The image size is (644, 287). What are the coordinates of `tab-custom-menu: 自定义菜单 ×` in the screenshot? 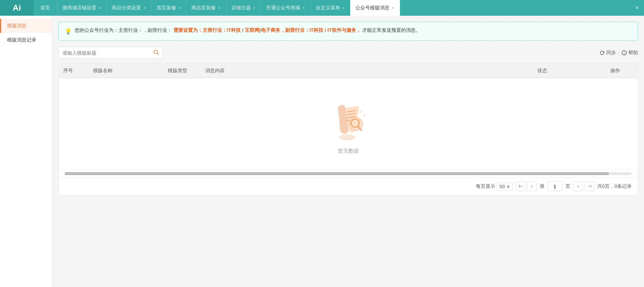 It's located at (330, 8).